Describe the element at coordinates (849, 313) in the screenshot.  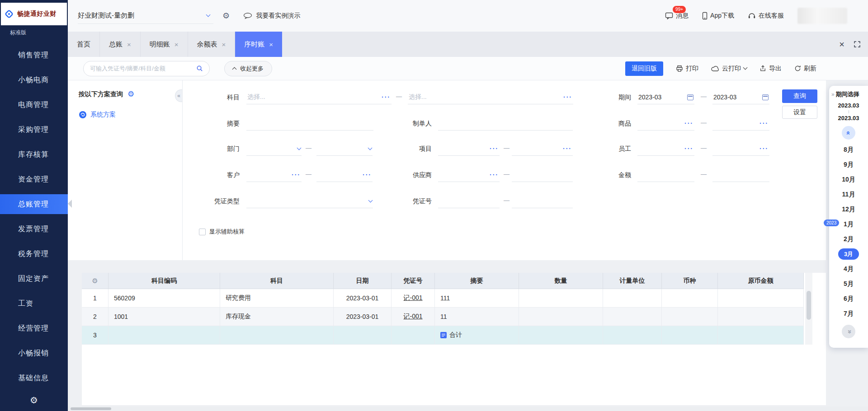
I see `month-item: 7月` at that location.